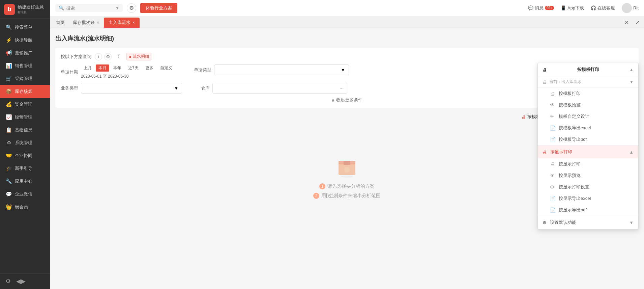 This screenshot has width=644, height=289. I want to click on settings-icon: ⚙, so click(8, 281).